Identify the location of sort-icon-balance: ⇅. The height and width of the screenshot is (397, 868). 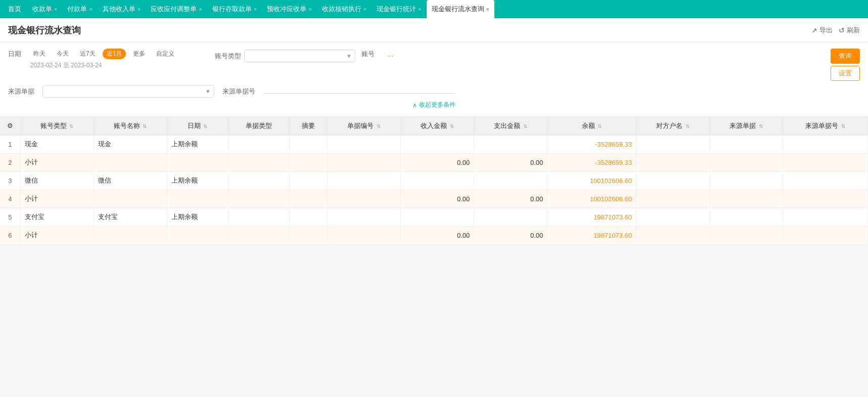
(600, 126).